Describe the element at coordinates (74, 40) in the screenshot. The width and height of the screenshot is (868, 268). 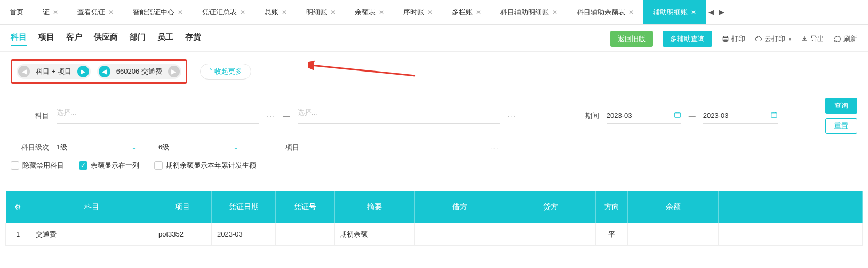
I see `dim-customer: 客户` at that location.